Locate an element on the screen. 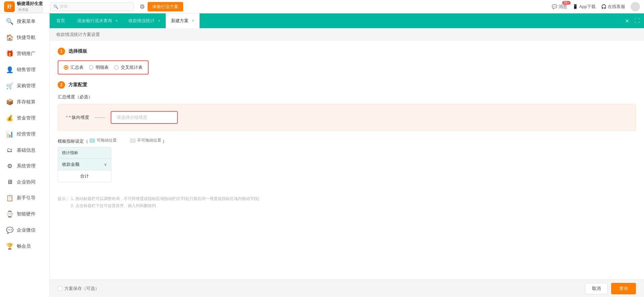 This screenshot has height=297, width=644. save-option: 方案保存（可选） is located at coordinates (78, 289).